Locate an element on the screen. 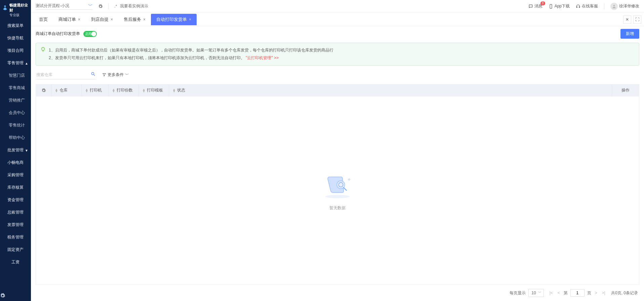 Image resolution: width=644 pixels, height=301 pixels. top-actions: 消息 8 App下载 在线客服 徐泽华修改 is located at coordinates (584, 6).